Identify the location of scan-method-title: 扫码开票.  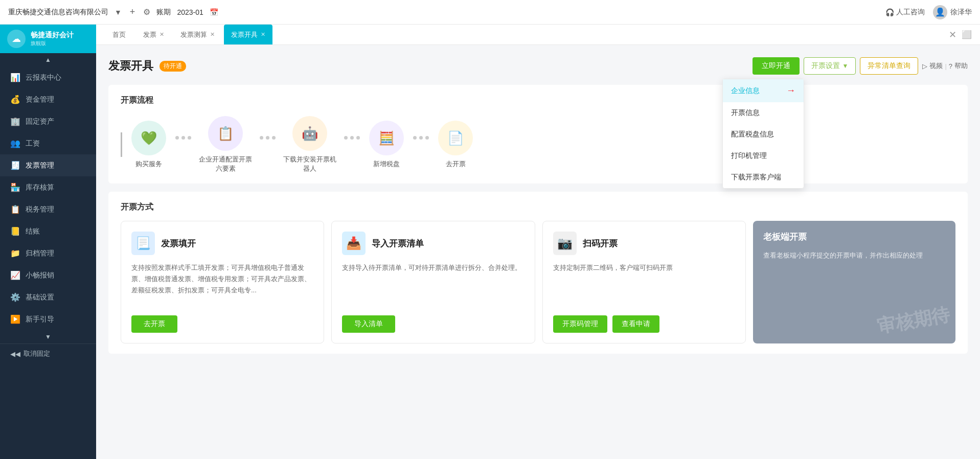
(600, 243).